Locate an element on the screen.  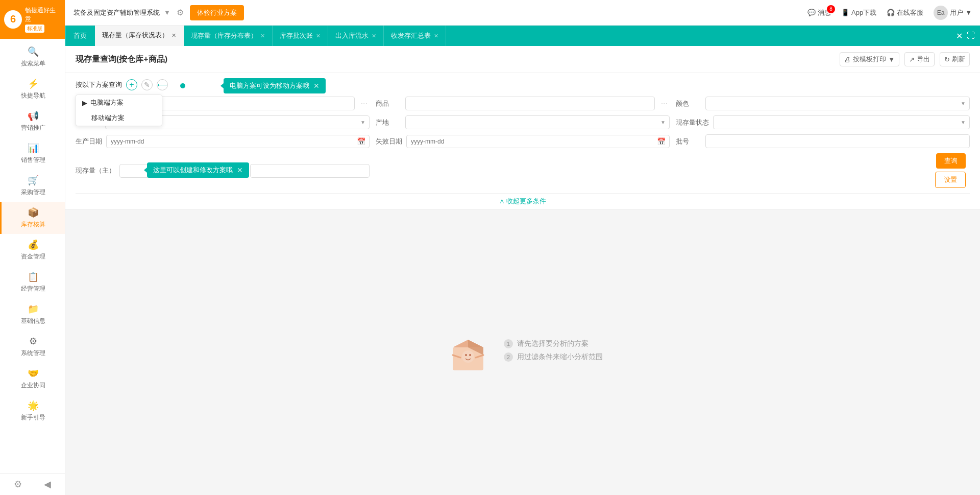
produce-date-input is located at coordinates (238, 142).